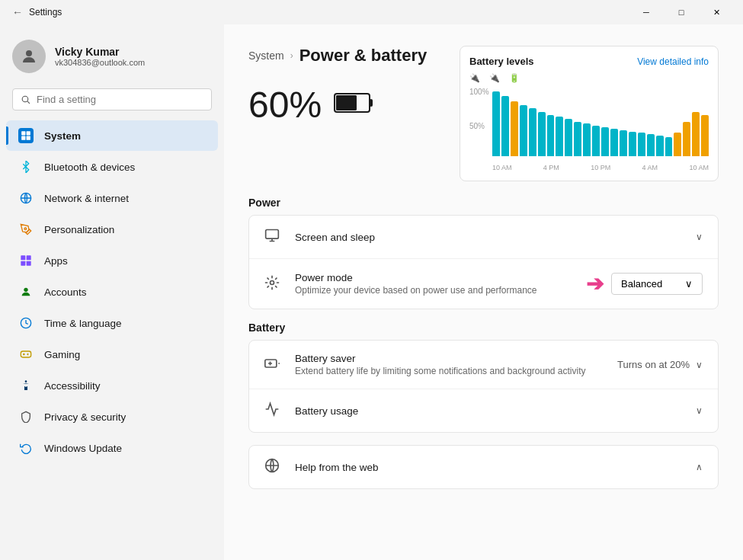  I want to click on breadcrumb-parent: System, so click(267, 56).